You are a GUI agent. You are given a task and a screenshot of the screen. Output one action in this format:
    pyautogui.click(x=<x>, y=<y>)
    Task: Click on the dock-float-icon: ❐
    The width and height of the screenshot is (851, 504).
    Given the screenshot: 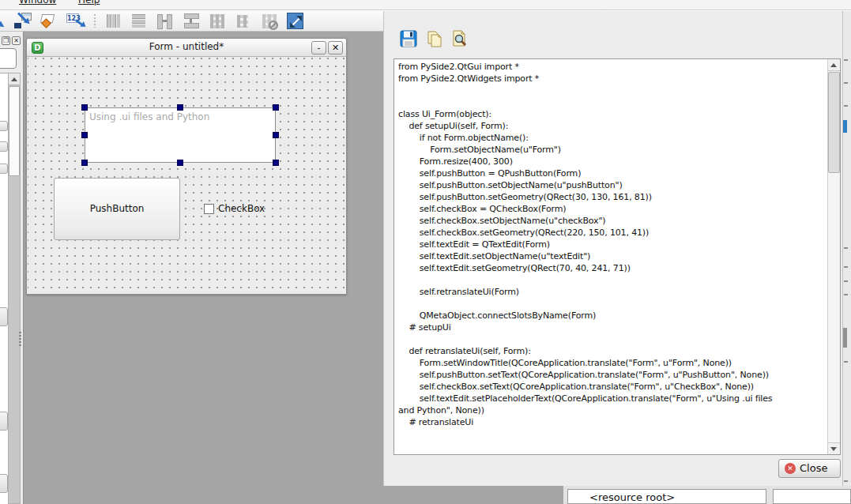 What is the action you would take?
    pyautogui.click(x=6, y=41)
    